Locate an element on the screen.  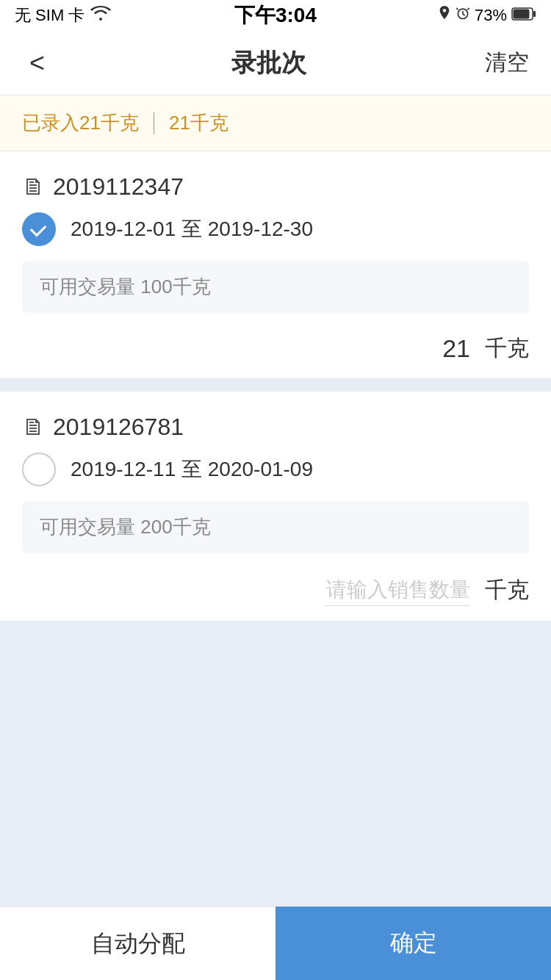
quantity-input-wrap-1: 21 is located at coordinates (246, 348).